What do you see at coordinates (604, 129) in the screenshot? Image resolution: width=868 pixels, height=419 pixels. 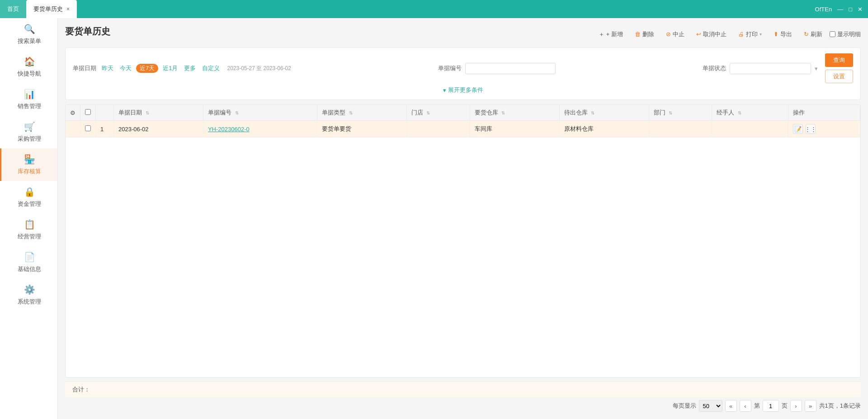 I see `td-pending-warehouse: 原材料仓库` at bounding box center [604, 129].